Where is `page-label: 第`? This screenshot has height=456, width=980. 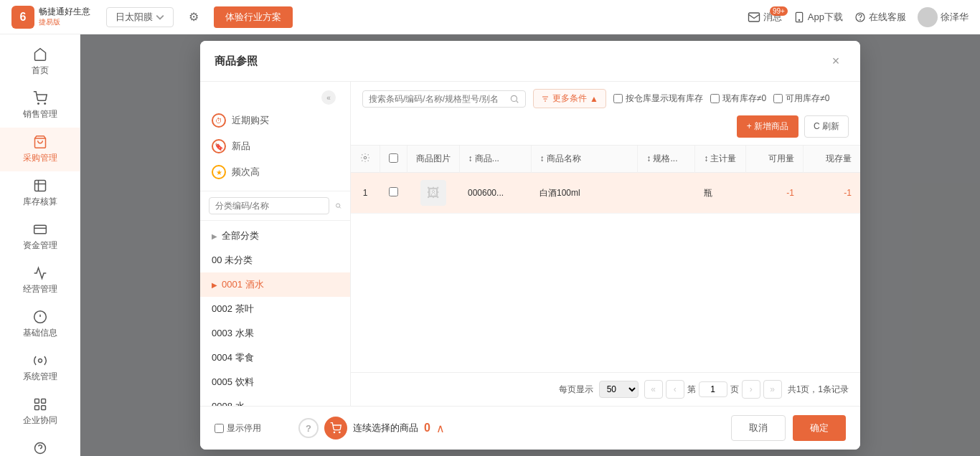 page-label: 第 is located at coordinates (692, 390).